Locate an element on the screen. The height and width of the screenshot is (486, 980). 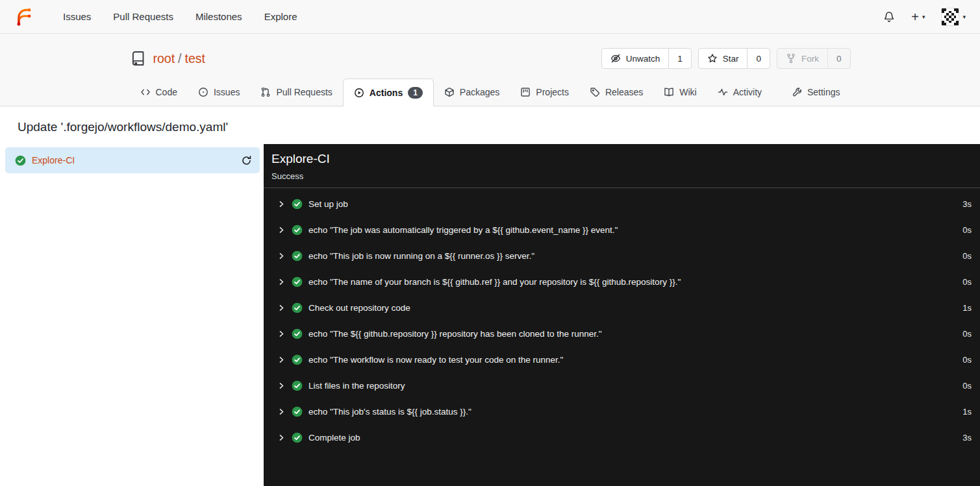
tab-packages: Packages is located at coordinates (471, 92).